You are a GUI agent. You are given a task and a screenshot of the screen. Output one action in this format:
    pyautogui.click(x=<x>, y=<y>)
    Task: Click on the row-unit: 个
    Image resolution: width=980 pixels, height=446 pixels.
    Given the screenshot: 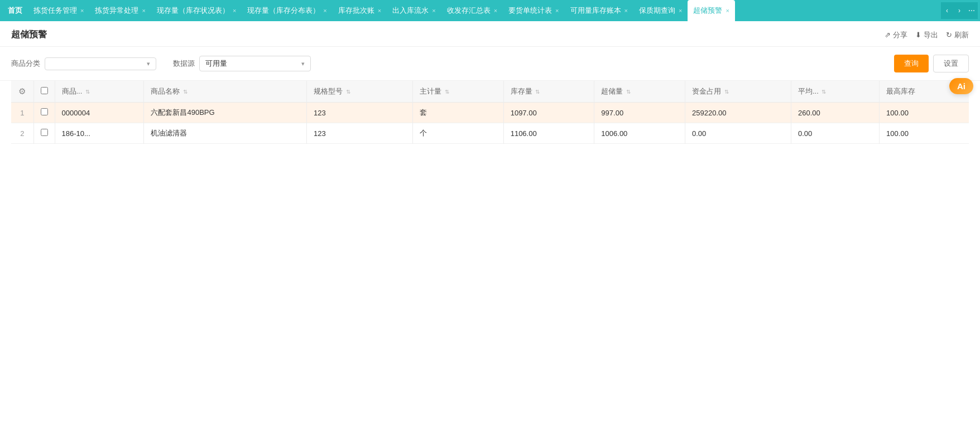 What is the action you would take?
    pyautogui.click(x=459, y=134)
    